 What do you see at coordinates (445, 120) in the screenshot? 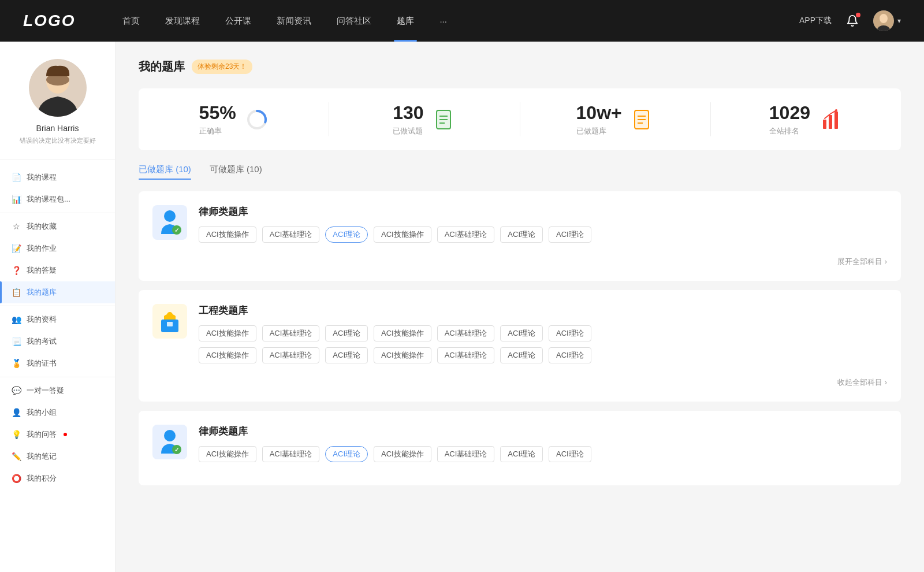
I see `exercises-icon` at bounding box center [445, 120].